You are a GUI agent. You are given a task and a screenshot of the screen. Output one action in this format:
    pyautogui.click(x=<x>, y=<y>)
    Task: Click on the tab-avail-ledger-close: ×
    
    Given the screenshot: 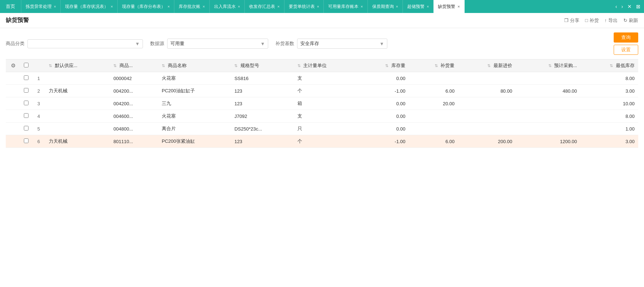 What is the action you would take?
    pyautogui.click(x=362, y=6)
    